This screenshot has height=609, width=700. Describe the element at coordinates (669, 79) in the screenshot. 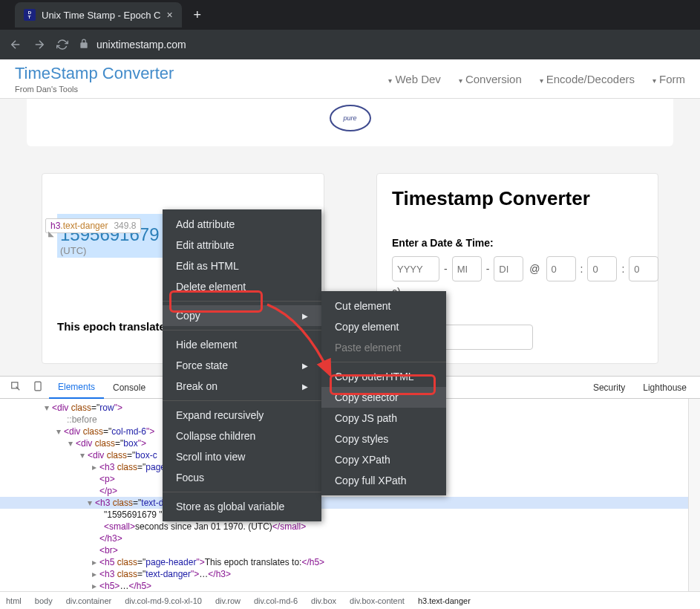

I see `nav-form: ▾Form` at that location.